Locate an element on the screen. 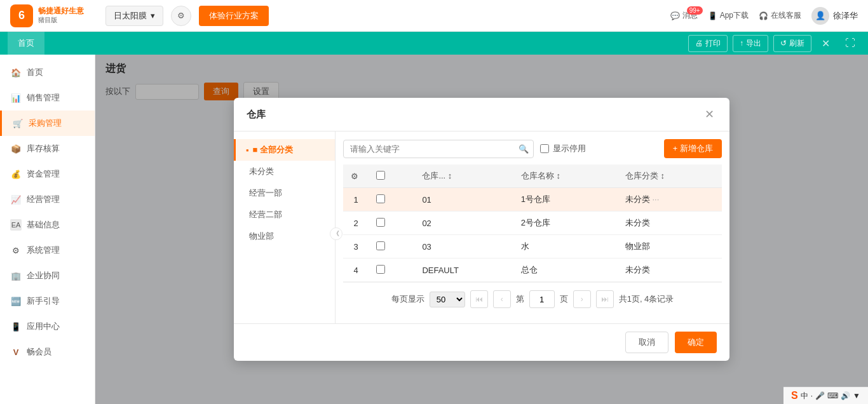 Image resolution: width=868 pixels, height=404 pixels. show-disabled-checkbox is located at coordinates (545, 149).